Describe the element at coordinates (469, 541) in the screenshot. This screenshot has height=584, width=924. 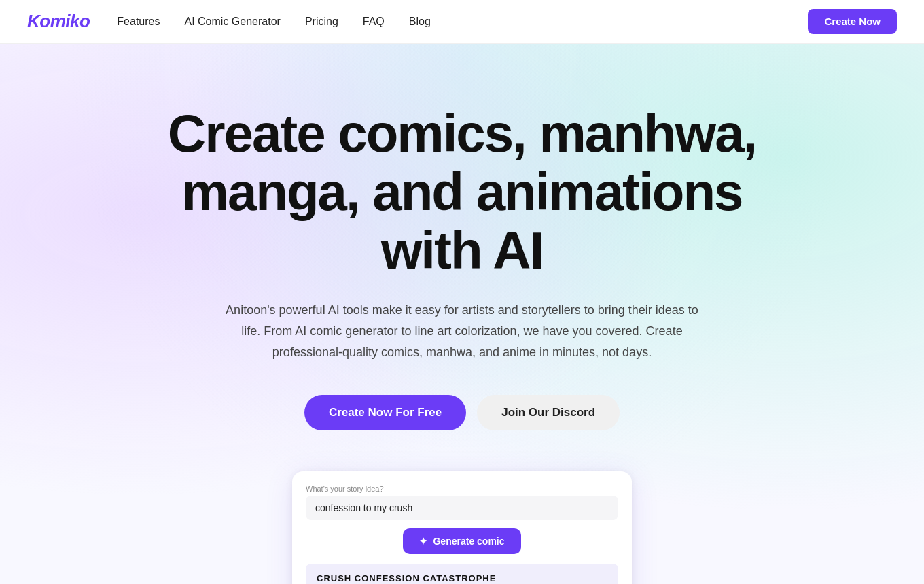
I see `preview-generate-label: Generate comic` at that location.